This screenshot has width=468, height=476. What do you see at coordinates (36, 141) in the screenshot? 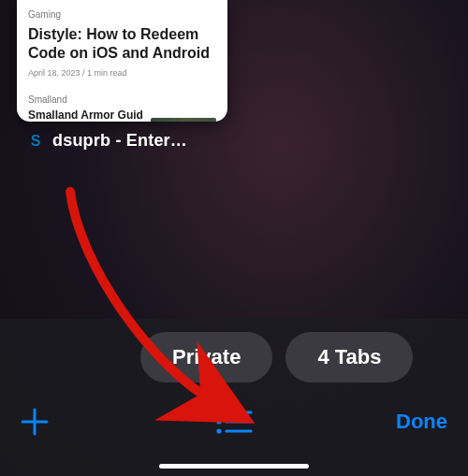
I see `favicon-icon: S` at bounding box center [36, 141].